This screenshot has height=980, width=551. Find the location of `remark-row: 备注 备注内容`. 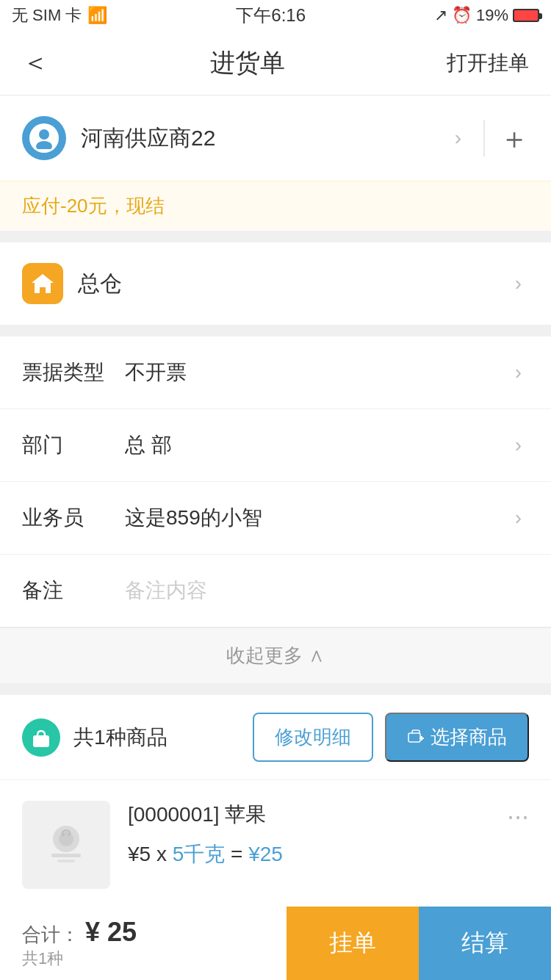

remark-row: 备注 备注内容 is located at coordinates (276, 591).